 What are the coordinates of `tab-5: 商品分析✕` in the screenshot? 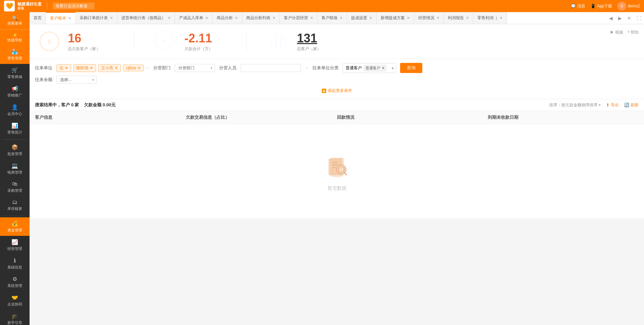 It's located at (227, 18).